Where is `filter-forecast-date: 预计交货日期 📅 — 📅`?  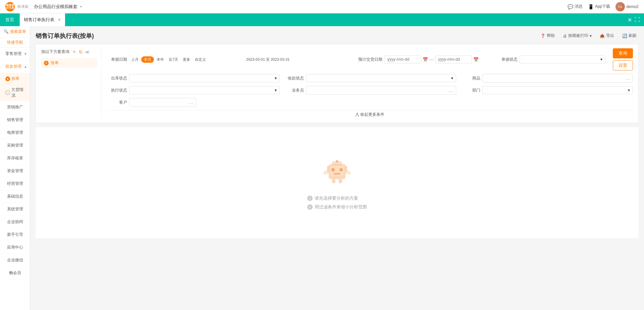 filter-forecast-date: 预计交货日期 📅 — 📅 is located at coordinates (426, 59).